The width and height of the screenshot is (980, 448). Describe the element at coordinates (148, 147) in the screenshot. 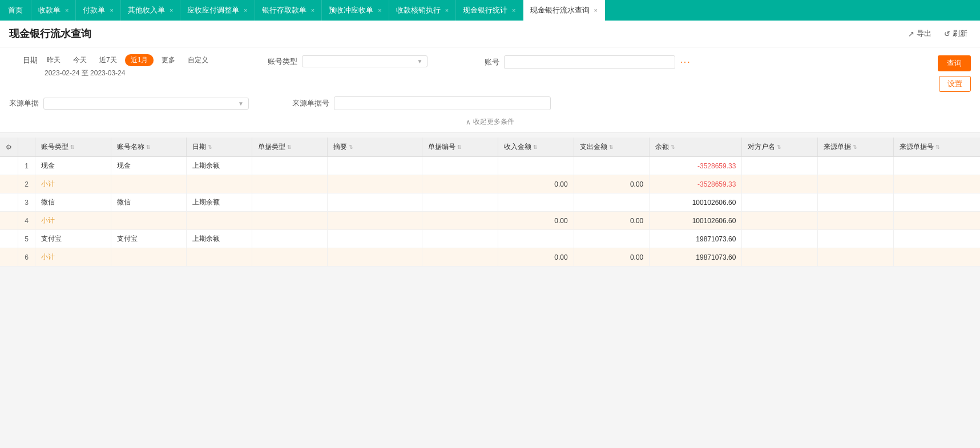

I see `account-name-column-header: 账号名称⇅` at that location.